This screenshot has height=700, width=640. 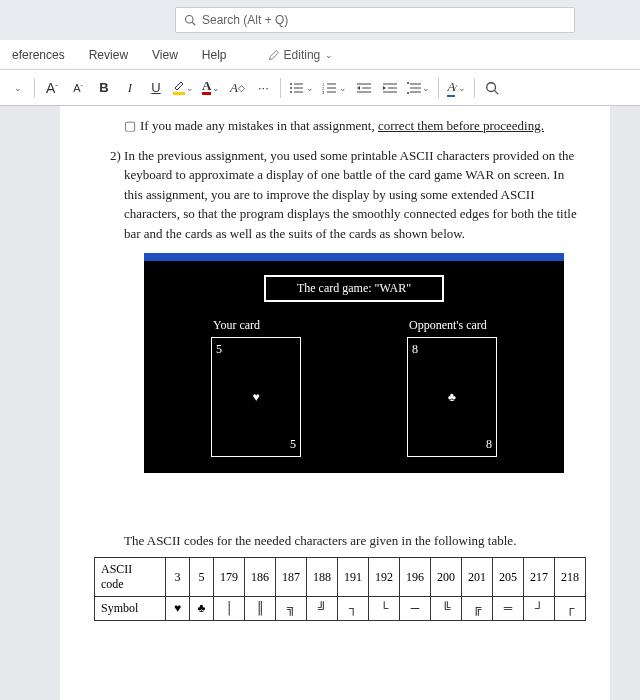 I want to click on card-value-top: 5, so click(x=219, y=350).